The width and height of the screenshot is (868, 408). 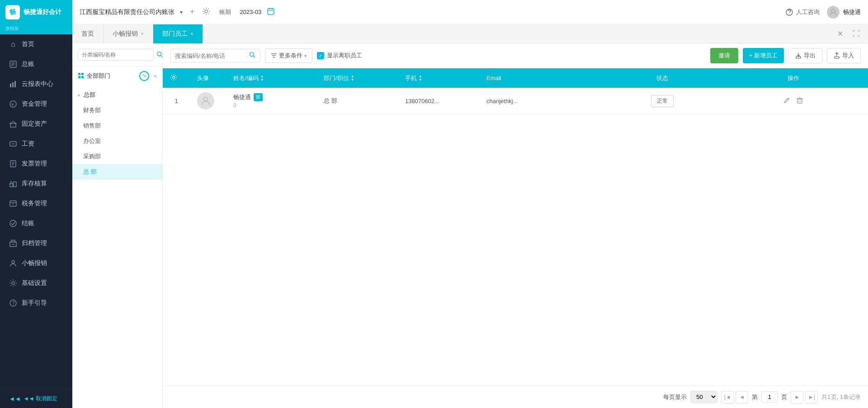 What do you see at coordinates (724, 56) in the screenshot?
I see `invite-button: 邀请` at bounding box center [724, 56].